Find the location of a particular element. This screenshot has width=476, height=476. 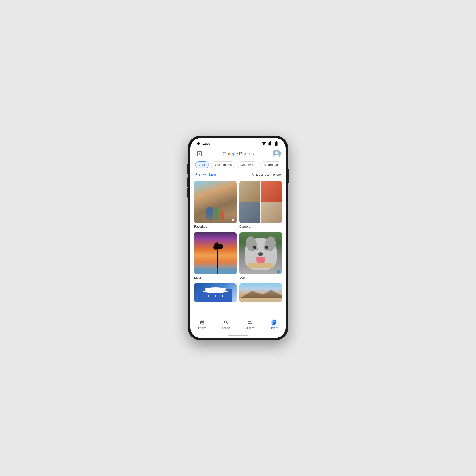

nav-photos: Photos is located at coordinates (202, 324).